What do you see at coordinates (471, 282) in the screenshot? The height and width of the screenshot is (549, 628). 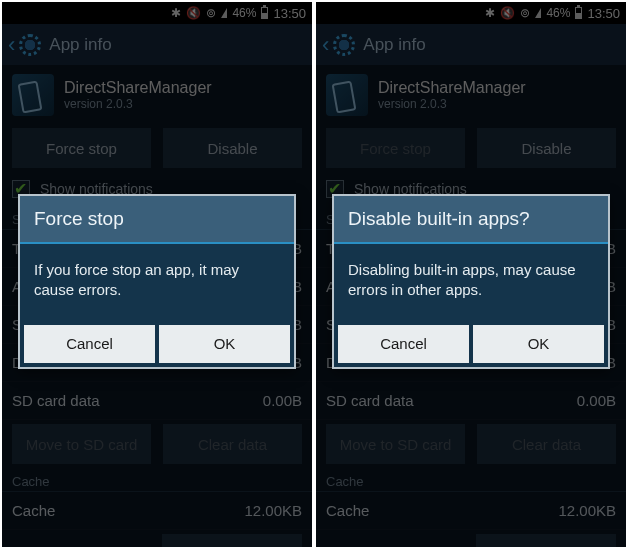 I see `disable-dialog: Disable built-in apps? Disabling built-i…` at bounding box center [471, 282].